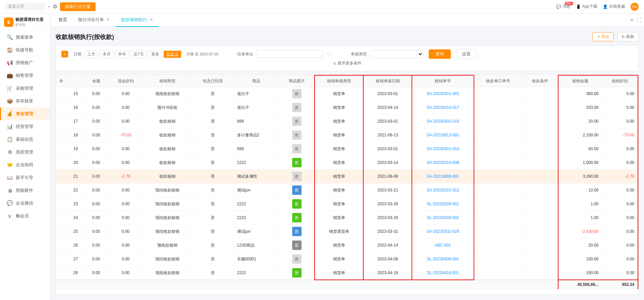 This screenshot has width=644, height=300. What do you see at coordinates (25, 76) in the screenshot?
I see `sidebar-item-sales: 💼销售管理` at bounding box center [25, 76].